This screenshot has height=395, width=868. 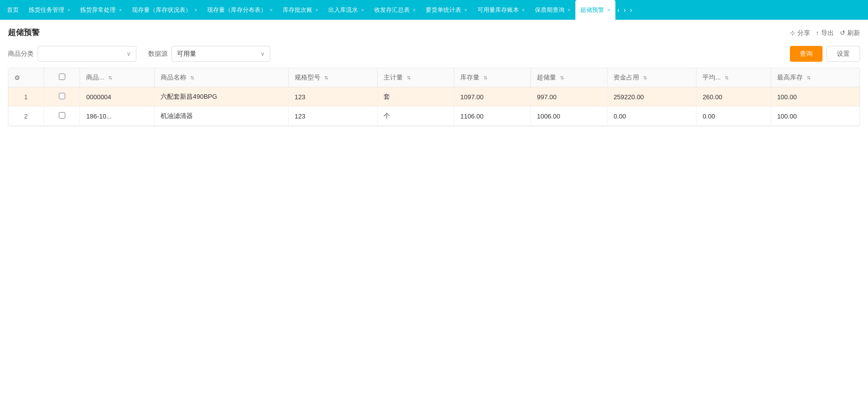 What do you see at coordinates (162, 10) in the screenshot?
I see `nav-tab-label: 现存量（库存状况表）` at bounding box center [162, 10].